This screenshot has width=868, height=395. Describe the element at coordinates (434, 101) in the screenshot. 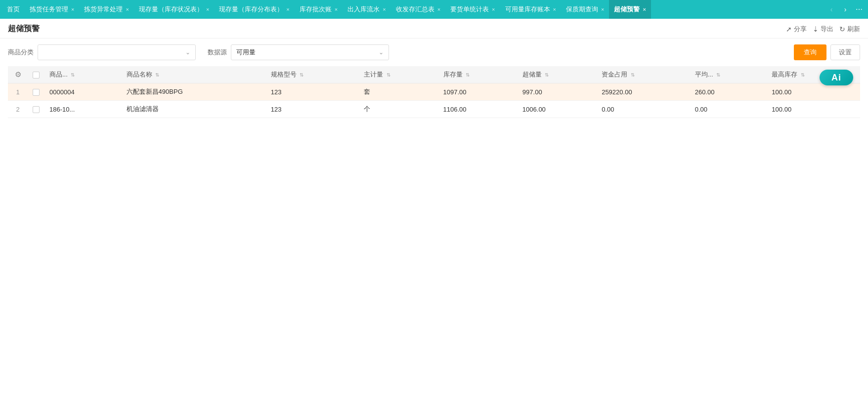

I see `table-body: 1 0000004 六配套新昌490BPG 123 套 1097.00 997.…` at that location.